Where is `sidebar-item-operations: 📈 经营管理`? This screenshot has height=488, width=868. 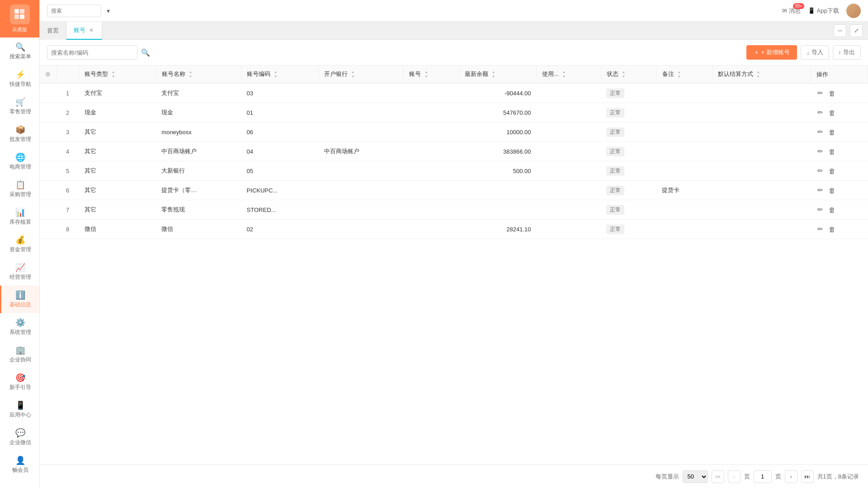
sidebar-item-operations: 📈 经营管理 is located at coordinates (20, 272).